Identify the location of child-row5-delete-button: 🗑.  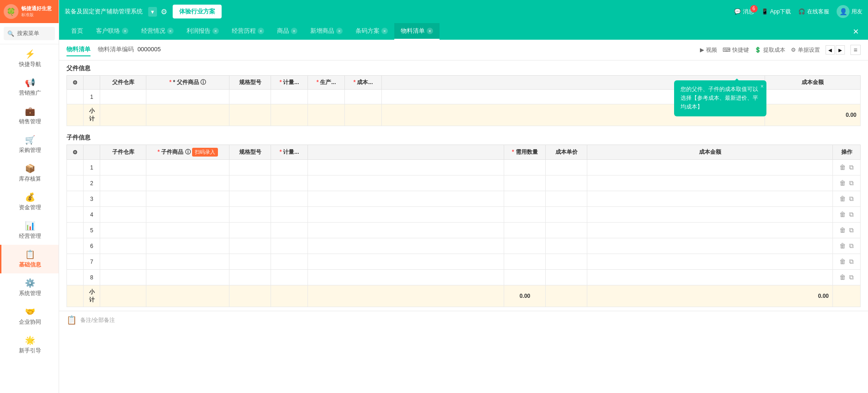
(843, 230).